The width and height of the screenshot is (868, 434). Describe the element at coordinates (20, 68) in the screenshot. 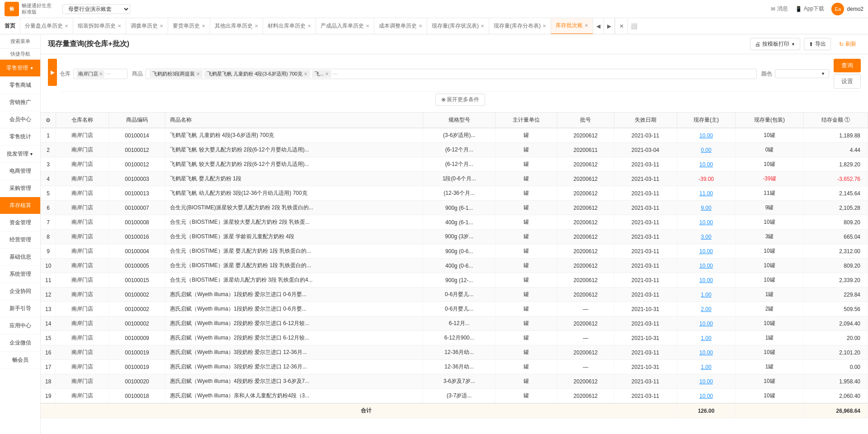

I see `sidebar-item-retail-mgmt: 零售管理 ▼` at that location.